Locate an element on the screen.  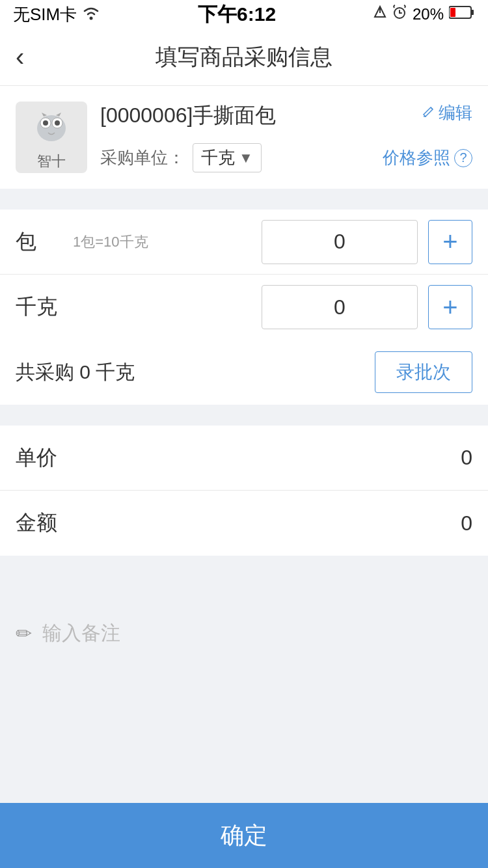
location-icon is located at coordinates (380, 14).